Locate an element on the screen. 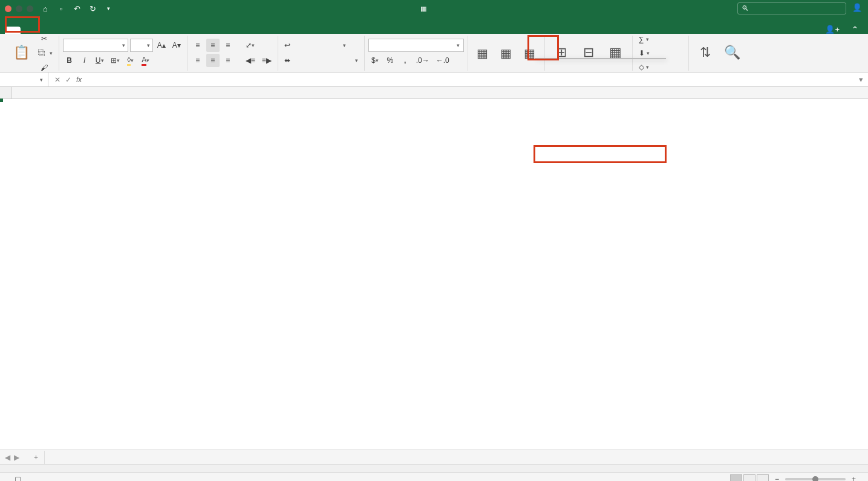  decrease-font-button: A▾ is located at coordinates (177, 45).